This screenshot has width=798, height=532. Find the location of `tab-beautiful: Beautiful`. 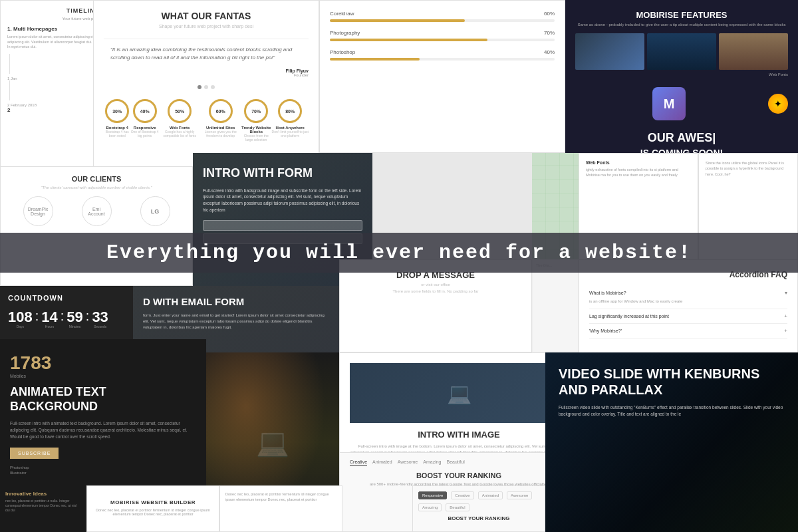

tab-beautiful: Beautiful is located at coordinates (456, 463).